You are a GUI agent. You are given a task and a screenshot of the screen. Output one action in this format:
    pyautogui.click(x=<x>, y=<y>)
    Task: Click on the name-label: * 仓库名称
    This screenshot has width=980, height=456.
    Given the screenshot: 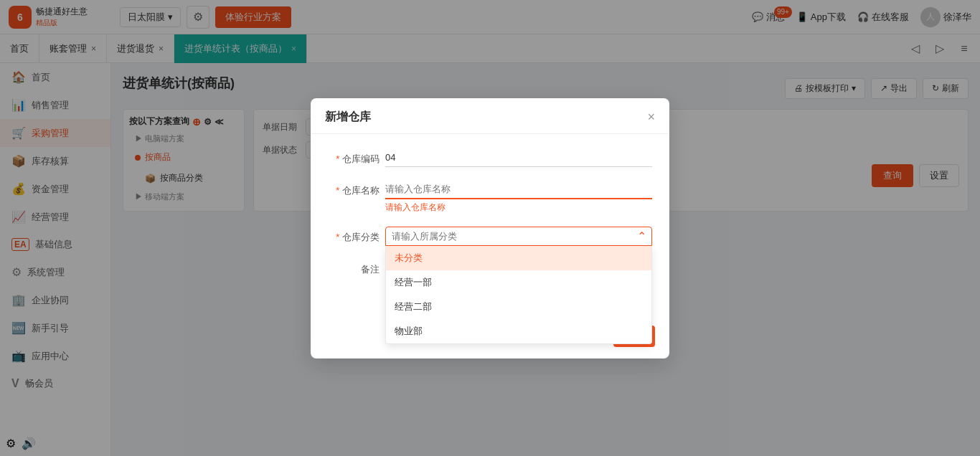 What is the action you would take?
    pyautogui.click(x=357, y=189)
    